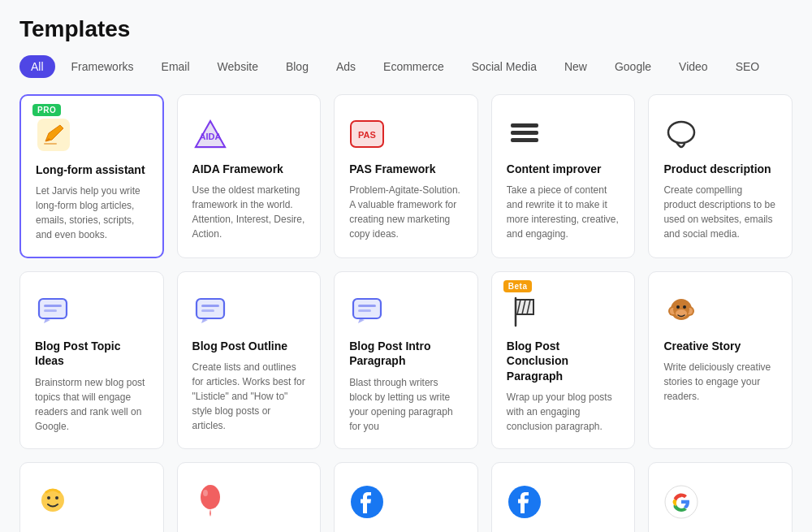  What do you see at coordinates (720, 497) in the screenshot?
I see `template-card-google-ads: Google ads headline Create high converti…` at bounding box center [720, 497].